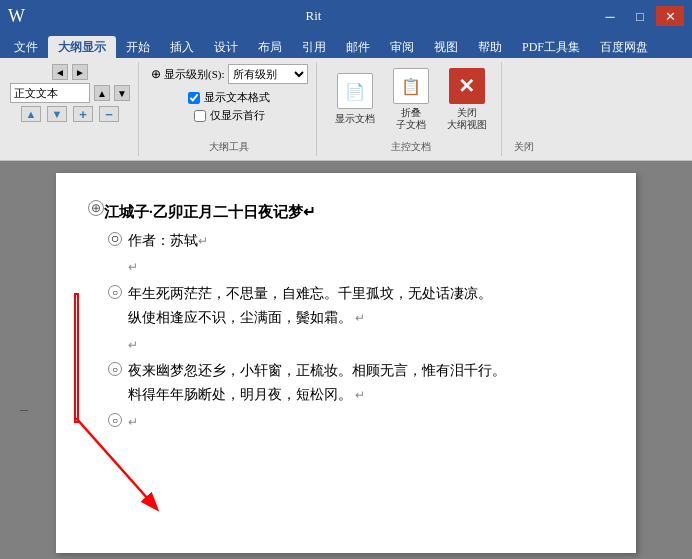  What do you see at coordinates (268, 74) in the screenshot?
I see `level-select: 所有级别` at bounding box center [268, 74].